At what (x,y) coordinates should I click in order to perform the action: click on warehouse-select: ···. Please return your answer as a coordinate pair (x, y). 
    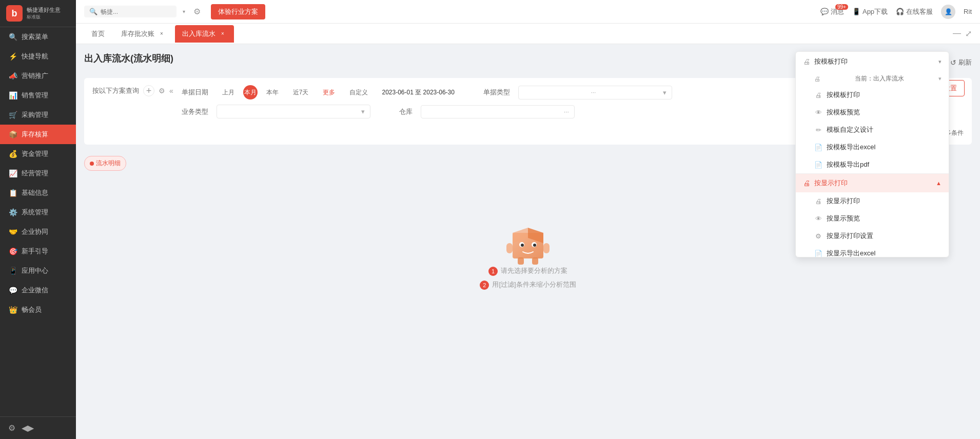
    Looking at the image, I should click on (498, 112).